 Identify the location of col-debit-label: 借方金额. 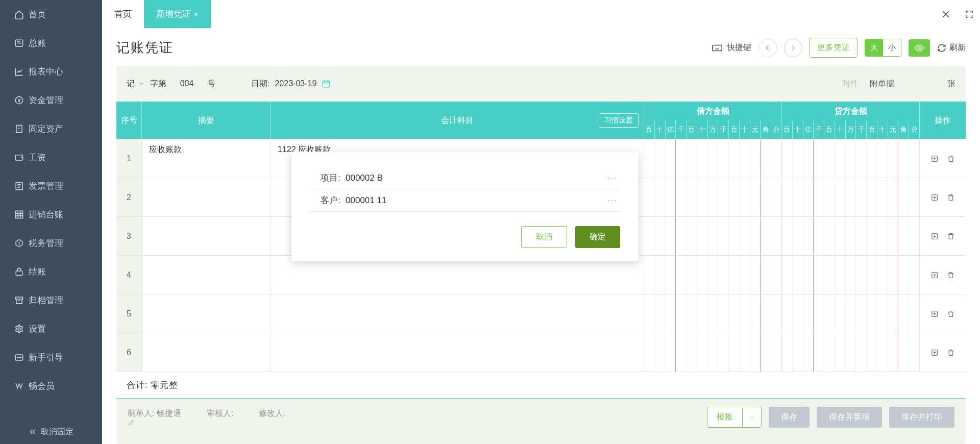
(713, 111).